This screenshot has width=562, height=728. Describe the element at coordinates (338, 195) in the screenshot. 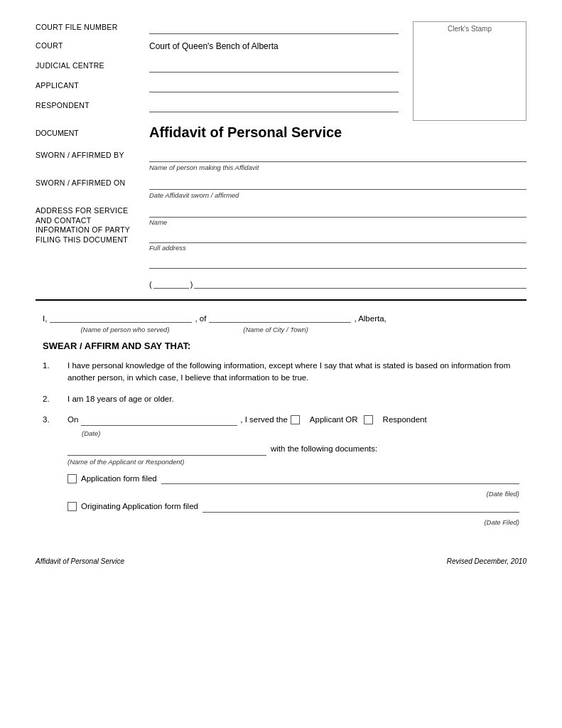

I see `sworn-affirmed-on-hint: Date Affidavit sworn / affirmed` at that location.